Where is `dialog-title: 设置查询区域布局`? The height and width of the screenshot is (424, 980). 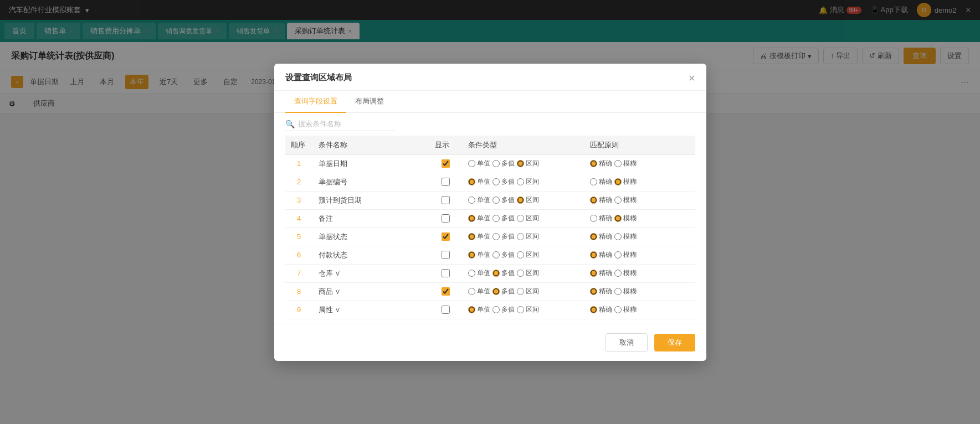 dialog-title: 设置查询区域布局 is located at coordinates (319, 77).